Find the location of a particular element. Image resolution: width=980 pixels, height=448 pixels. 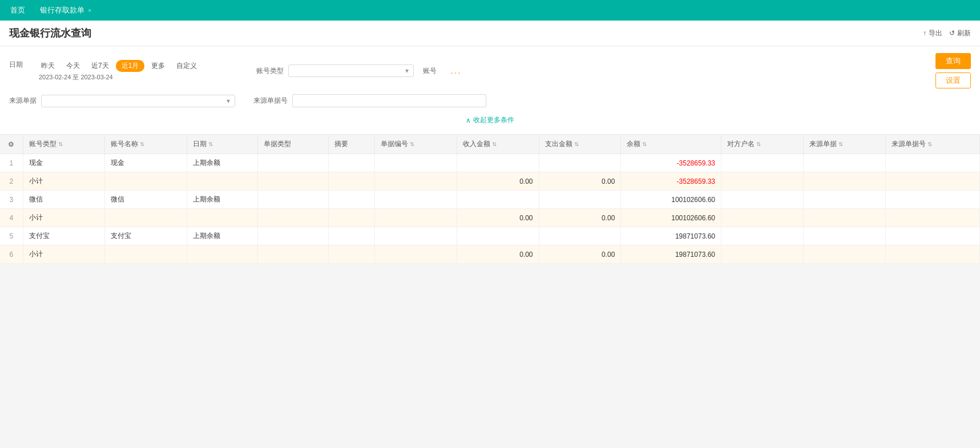

gear-column-header: ⚙ is located at coordinates (11, 144).